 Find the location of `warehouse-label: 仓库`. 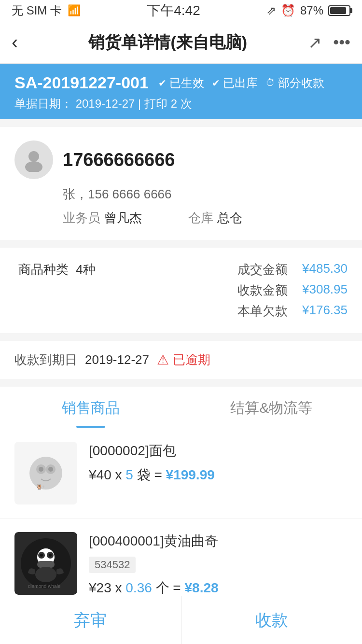

warehouse-label: 仓库 is located at coordinates (201, 218).